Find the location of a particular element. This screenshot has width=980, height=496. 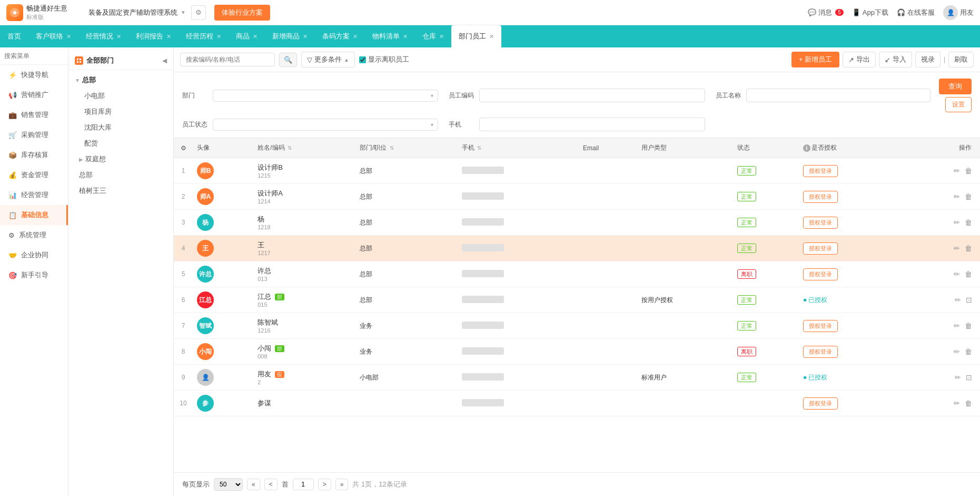

search-input is located at coordinates (227, 60).